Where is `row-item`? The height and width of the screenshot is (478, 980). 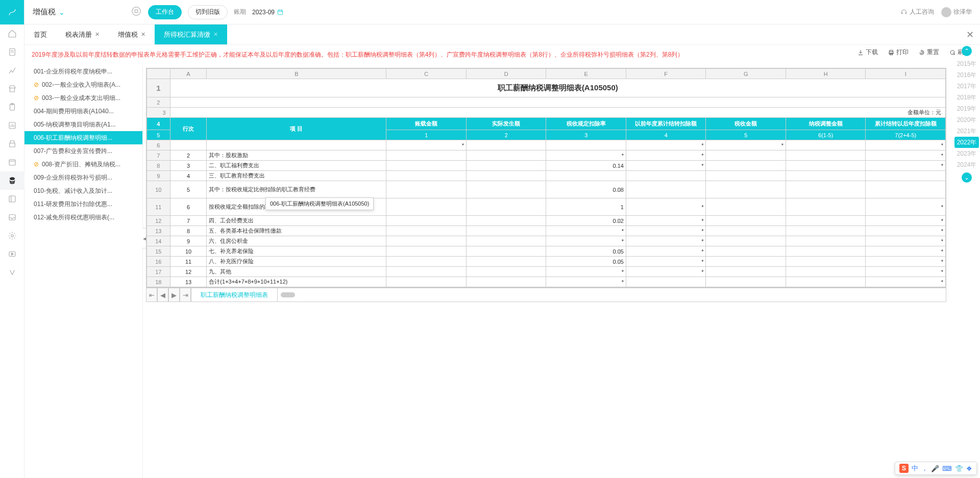
row-item is located at coordinates (297, 145).